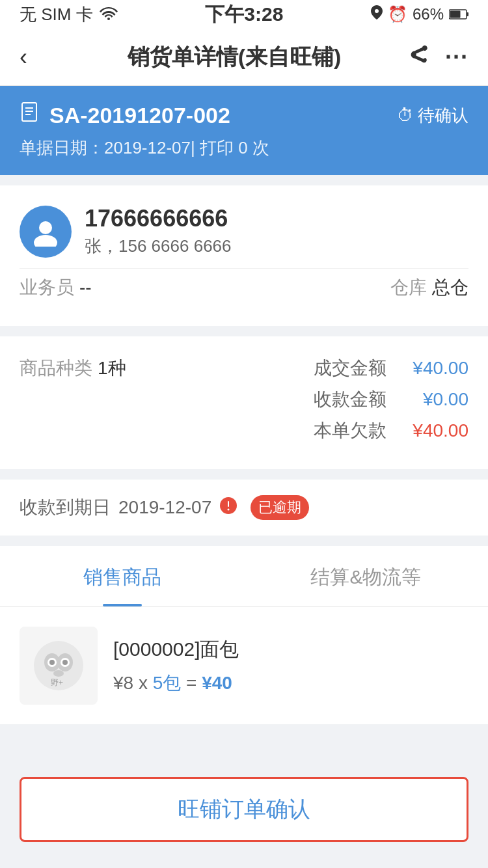  Describe the element at coordinates (420, 57) in the screenshot. I see `share-icon` at that location.